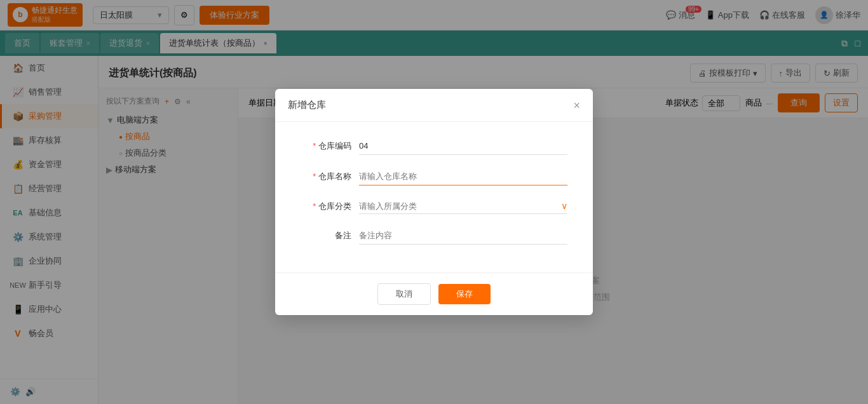 This screenshot has width=868, height=404. What do you see at coordinates (577, 105) in the screenshot?
I see `modal-close-button: ×` at bounding box center [577, 105].